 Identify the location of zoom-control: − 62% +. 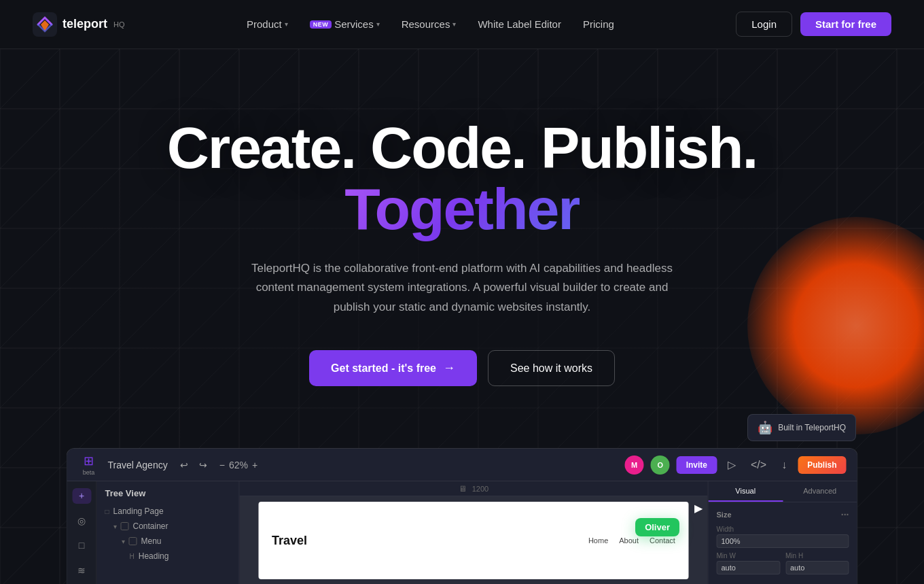
(238, 465).